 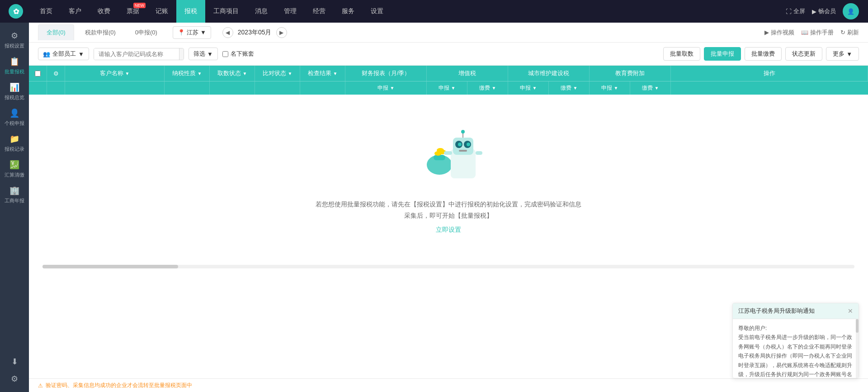 I want to click on member-btn: ▶ 畅会员, so click(x=824, y=11).